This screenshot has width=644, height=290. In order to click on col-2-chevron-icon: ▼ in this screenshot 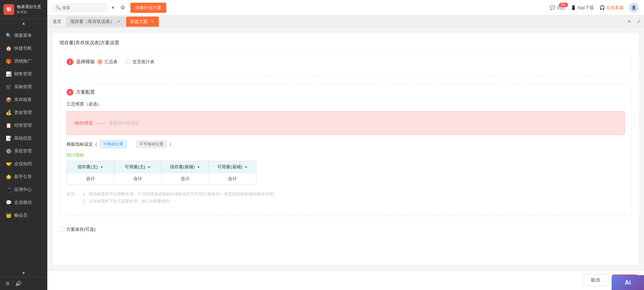, I will do `click(198, 167)`.